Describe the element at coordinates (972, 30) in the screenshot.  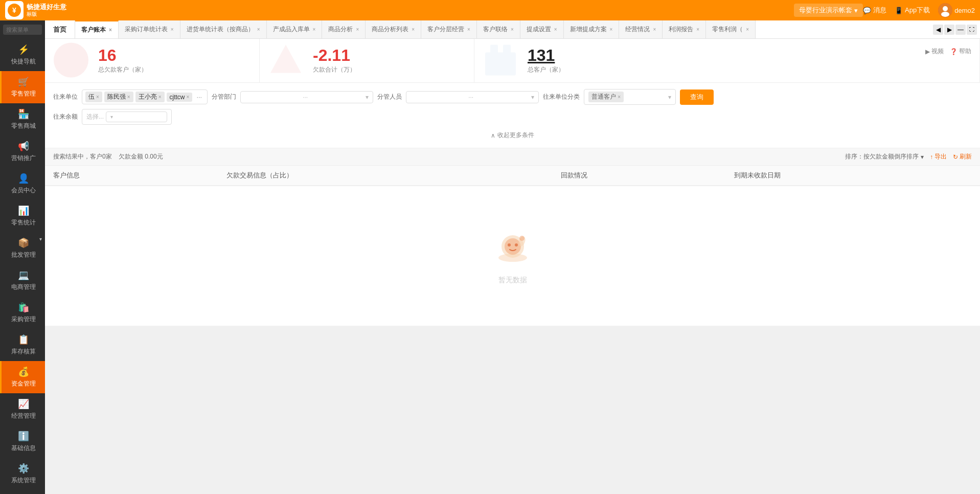
I see `tab-maximize-btn: ⛶` at that location.